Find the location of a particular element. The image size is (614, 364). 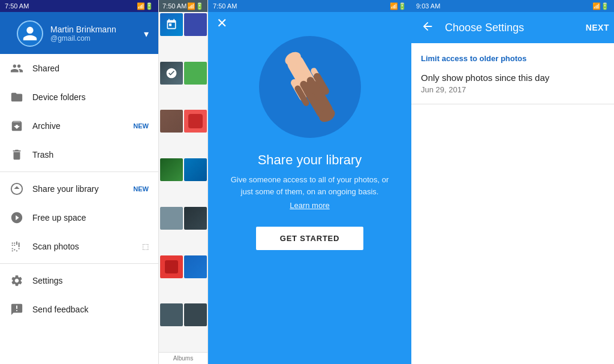

status-icons-left: 📶🔋 is located at coordinates (145, 6).